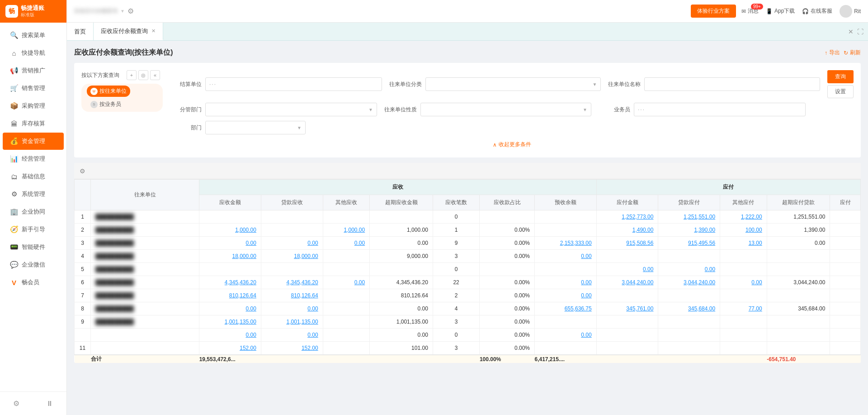 The width and height of the screenshot is (868, 415). I want to click on online-service-action: 🎧 在线客服, so click(817, 11).